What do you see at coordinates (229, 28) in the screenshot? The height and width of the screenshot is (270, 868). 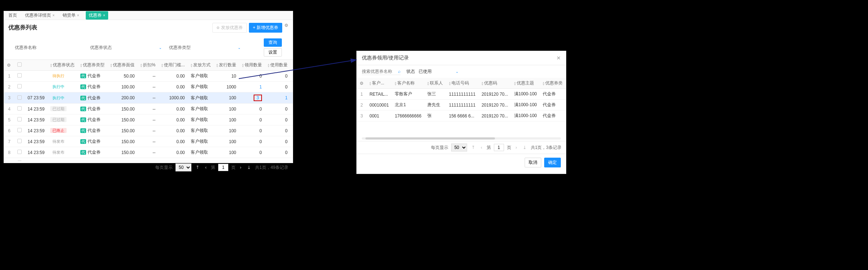 I see `distribute-coupon-button: ⚙ 发放优惠券` at bounding box center [229, 28].